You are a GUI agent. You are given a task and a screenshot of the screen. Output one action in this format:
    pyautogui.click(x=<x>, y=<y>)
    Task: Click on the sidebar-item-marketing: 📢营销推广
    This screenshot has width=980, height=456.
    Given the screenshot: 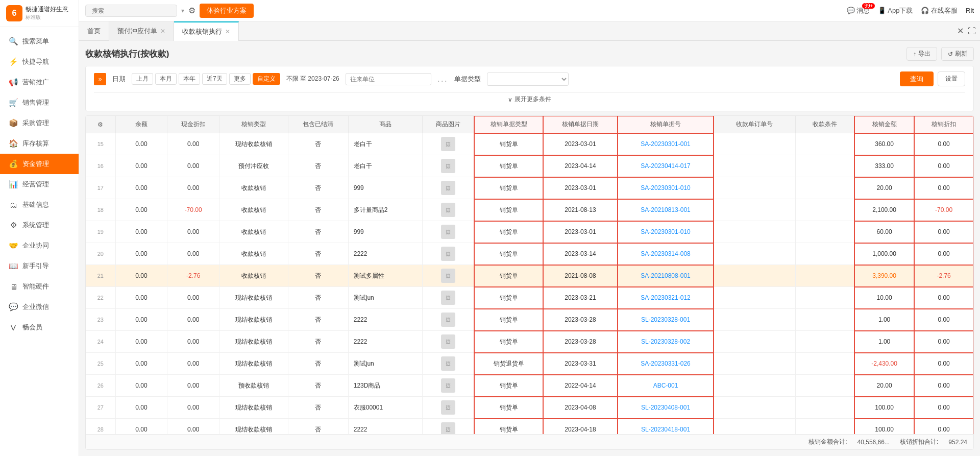 What is the action you would take?
    pyautogui.click(x=39, y=82)
    